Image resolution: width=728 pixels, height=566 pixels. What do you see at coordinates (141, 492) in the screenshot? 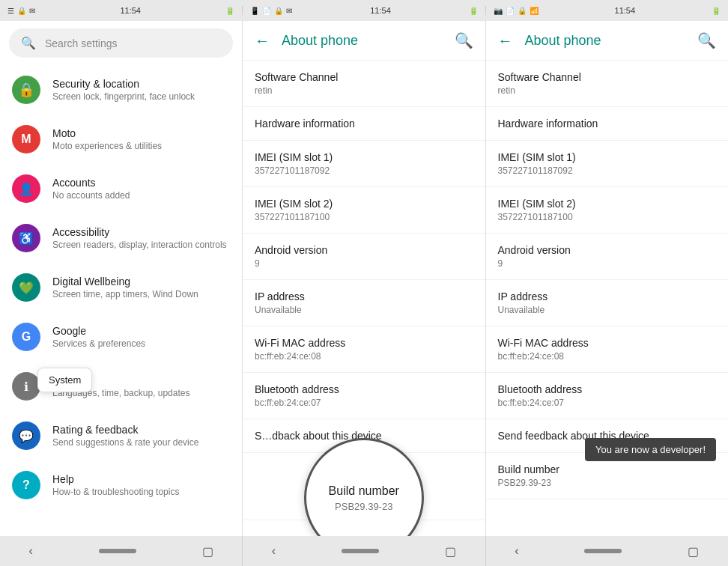
I see `help-subtitle: How-to & troubleshooting topics` at bounding box center [141, 492].